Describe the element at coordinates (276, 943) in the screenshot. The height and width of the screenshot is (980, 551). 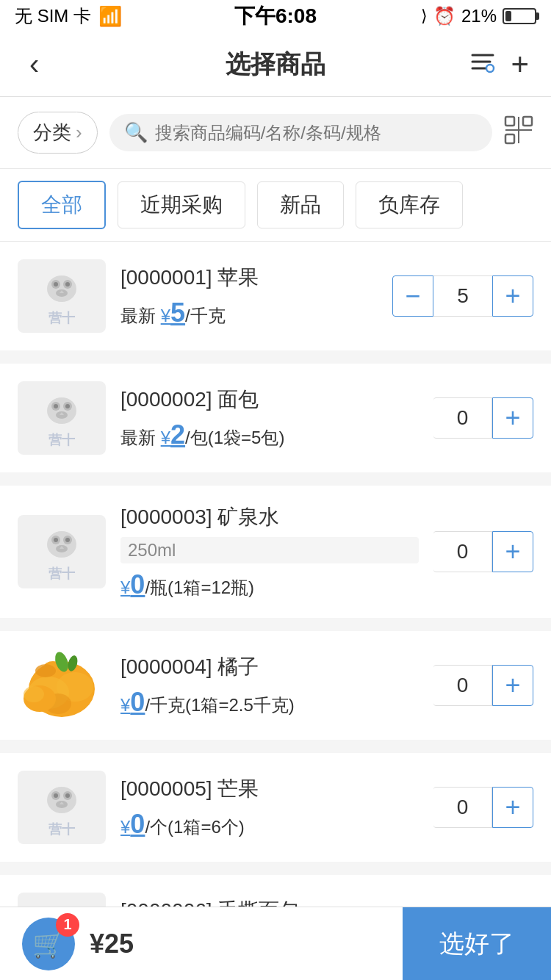
I see `bottom-bar: 1 🛒 ¥25 选好了` at that location.